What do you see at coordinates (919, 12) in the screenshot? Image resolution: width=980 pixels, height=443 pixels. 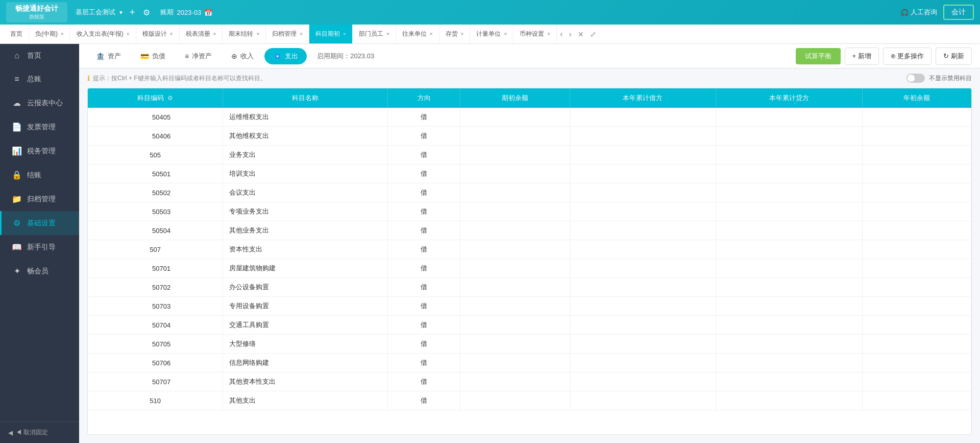 I see `help-button: 🎧 人工咨询` at bounding box center [919, 12].